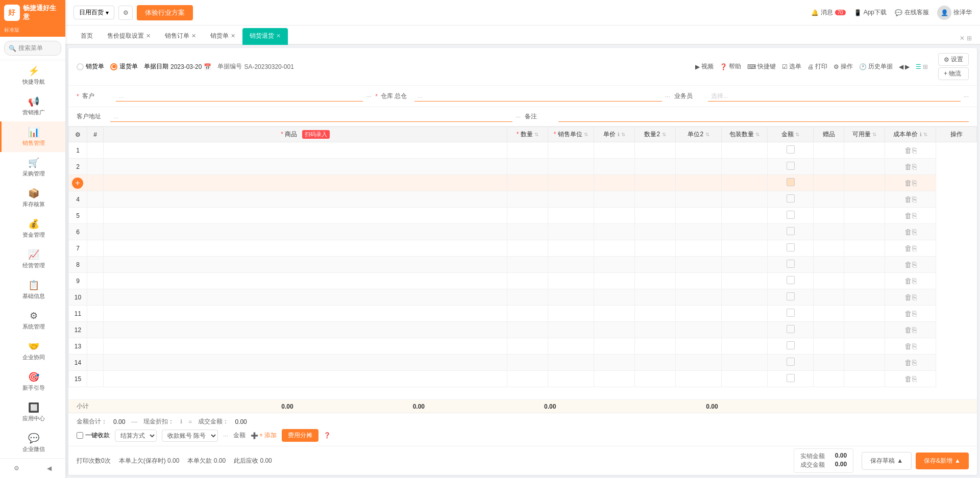  What do you see at coordinates (664, 135) in the screenshot?
I see `qty2-sort-icon: ⇅` at bounding box center [664, 135].